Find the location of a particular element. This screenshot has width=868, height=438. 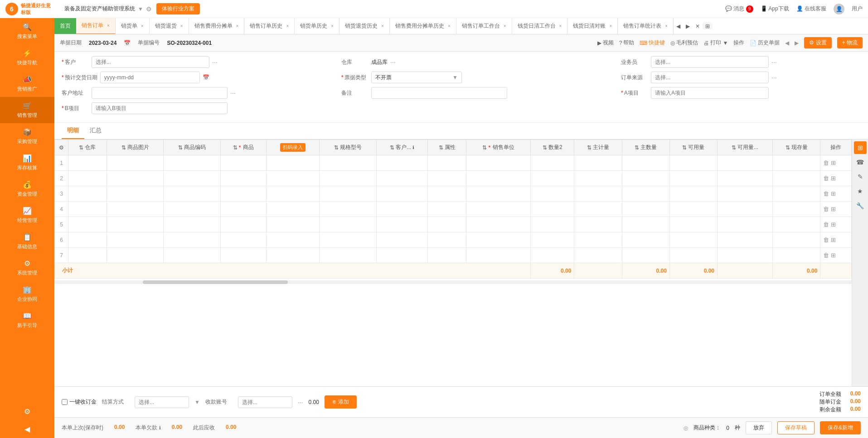

a-project-input is located at coordinates (710, 93).